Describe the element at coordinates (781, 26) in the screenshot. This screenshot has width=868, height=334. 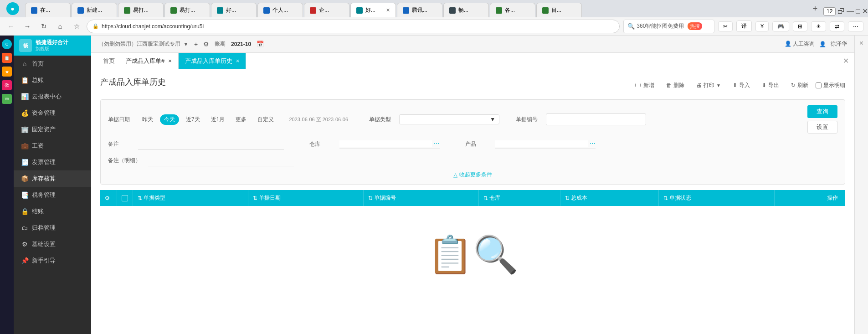
I see `game-btn: 🎮` at that location.